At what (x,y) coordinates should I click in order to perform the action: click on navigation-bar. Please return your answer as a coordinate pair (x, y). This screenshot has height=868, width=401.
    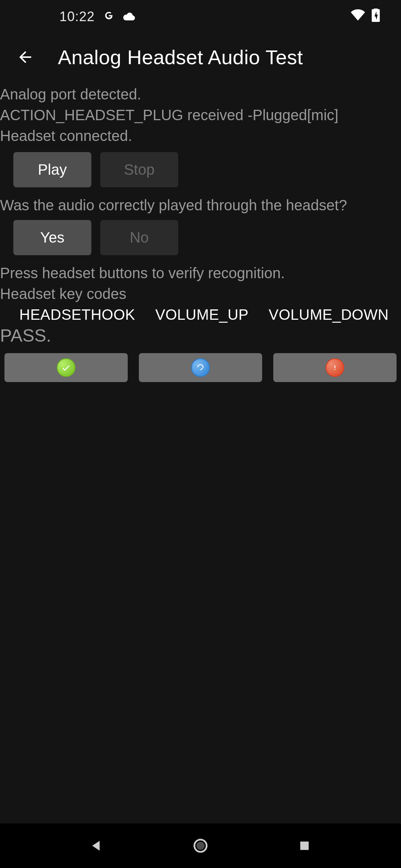
    Looking at the image, I should click on (200, 846).